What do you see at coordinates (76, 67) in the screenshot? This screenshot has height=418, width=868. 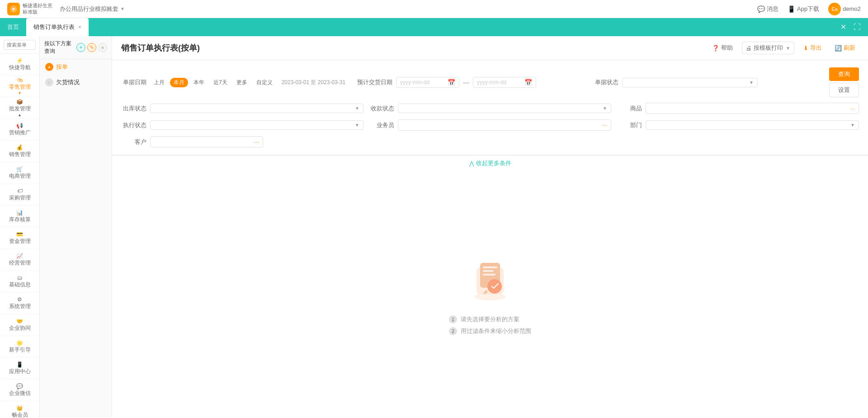 I see `scheme-item-single: ● 按单` at bounding box center [76, 67].